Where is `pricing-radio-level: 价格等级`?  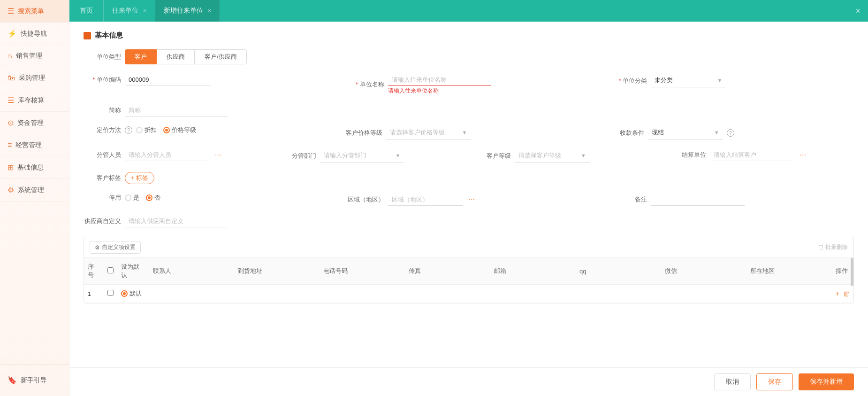 pricing-radio-level: 价格等级 is located at coordinates (180, 130).